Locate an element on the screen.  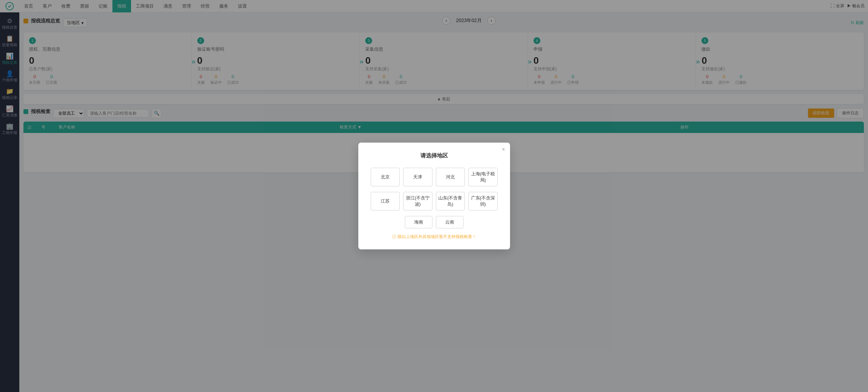
region-jiangsu: 江苏 is located at coordinates (386, 201).